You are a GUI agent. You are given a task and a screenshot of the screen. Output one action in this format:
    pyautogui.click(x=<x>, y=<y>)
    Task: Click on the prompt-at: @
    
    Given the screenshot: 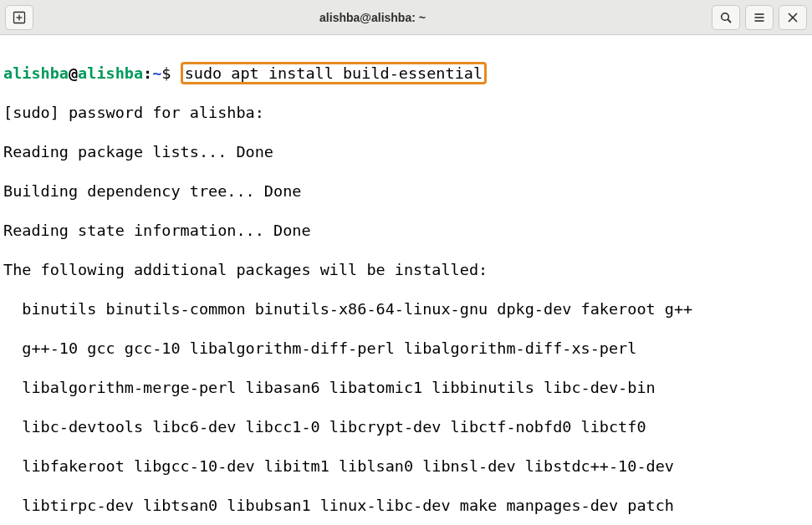 What is the action you would take?
    pyautogui.click(x=74, y=74)
    